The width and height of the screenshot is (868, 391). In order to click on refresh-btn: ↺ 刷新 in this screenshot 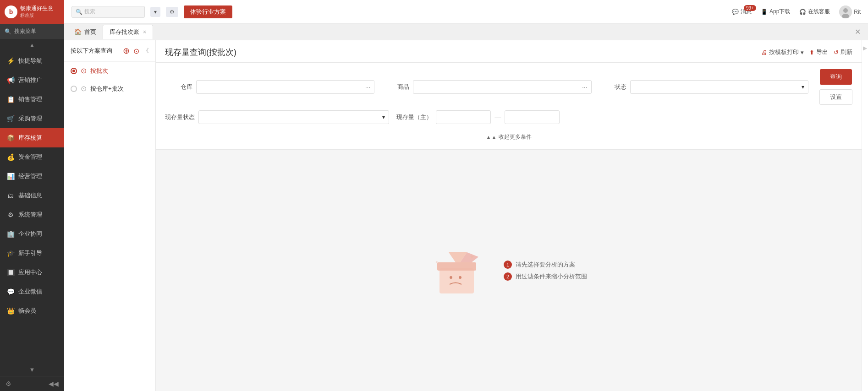, I will do `click(843, 52)`.